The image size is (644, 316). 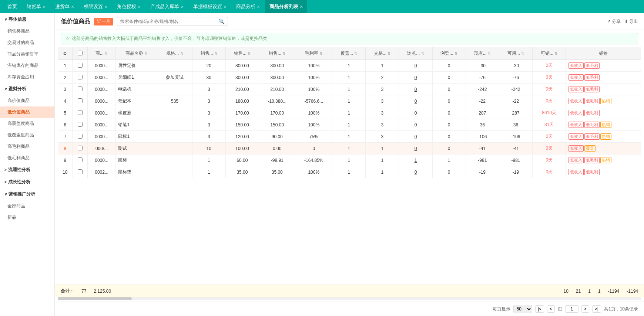 I want to click on col-spec: 规格... ⇅, so click(x=175, y=54).